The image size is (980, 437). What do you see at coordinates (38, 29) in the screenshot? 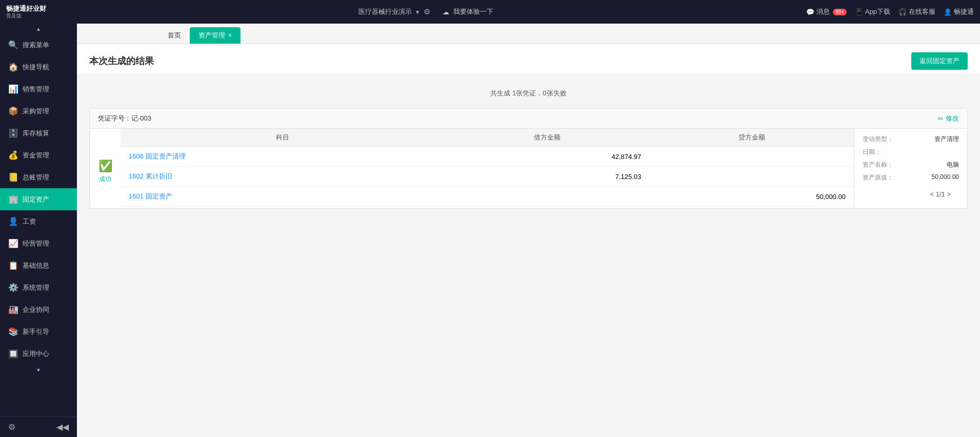
I see `sidebar-scroll-up: ▲` at bounding box center [38, 29].